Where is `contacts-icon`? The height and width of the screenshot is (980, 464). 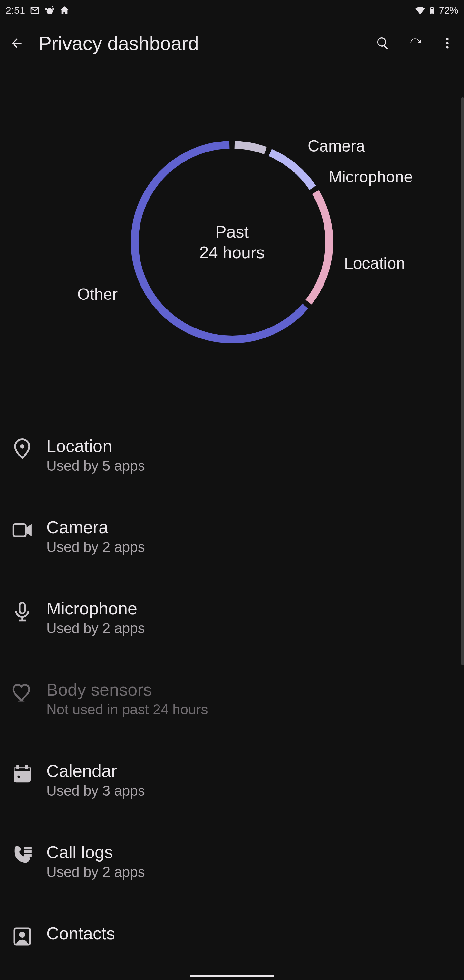 contacts-icon is located at coordinates (22, 937).